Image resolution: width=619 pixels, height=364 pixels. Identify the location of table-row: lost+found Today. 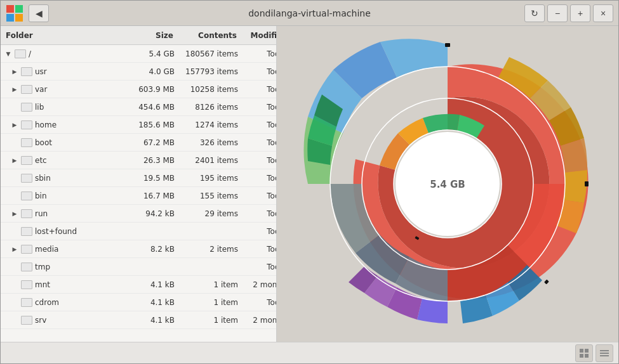
(138, 231).